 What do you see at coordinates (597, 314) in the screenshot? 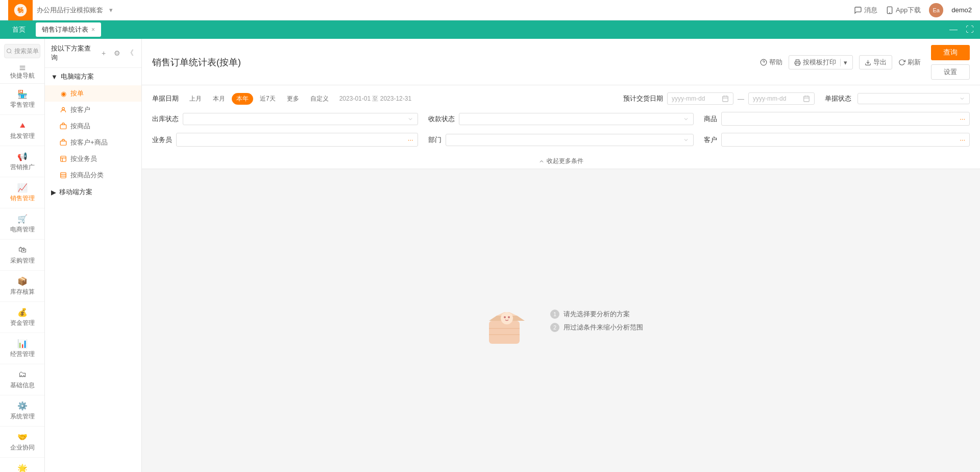
I see `empty-tip-1: 1 请先选择要分析的方案` at bounding box center [597, 314].